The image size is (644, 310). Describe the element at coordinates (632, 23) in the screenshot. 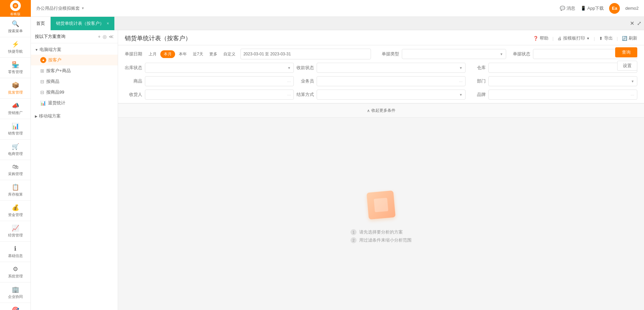

I see `window-close-button: ✕` at that location.